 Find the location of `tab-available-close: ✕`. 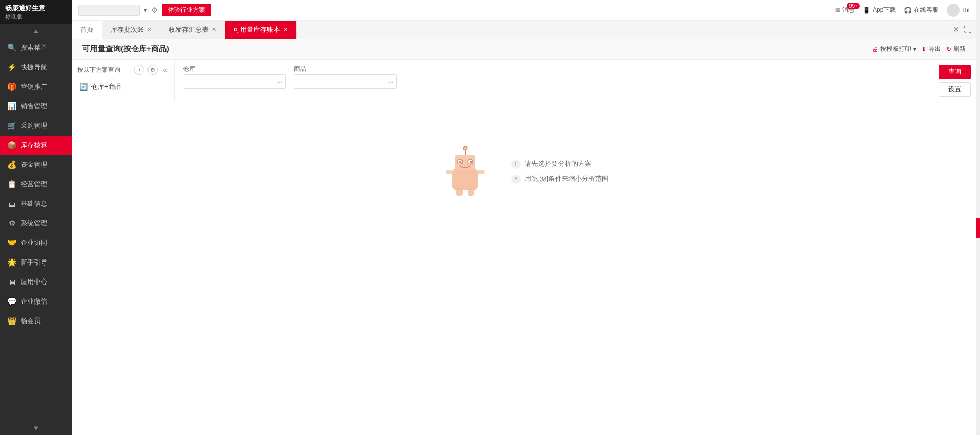

tab-available-close: ✕ is located at coordinates (286, 30).